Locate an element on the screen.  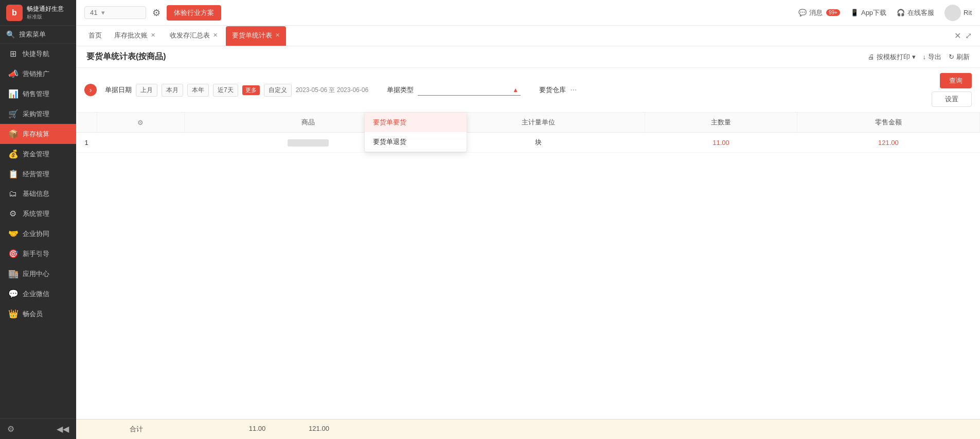
app-subtitle: 标准版 is located at coordinates (45, 17).